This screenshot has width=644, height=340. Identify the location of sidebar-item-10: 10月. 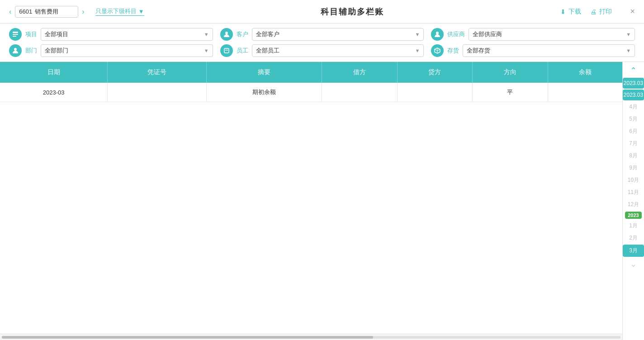
(633, 180).